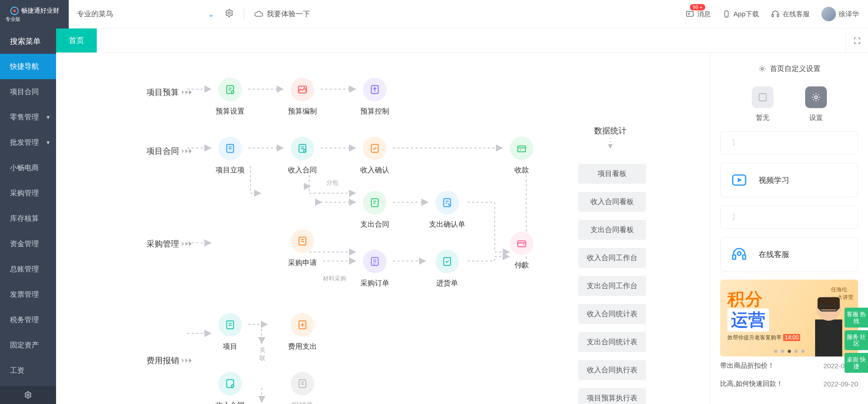 The image size is (868, 404). Describe the element at coordinates (789, 217) in the screenshot. I see `partial-card-mid: 〕` at that location.